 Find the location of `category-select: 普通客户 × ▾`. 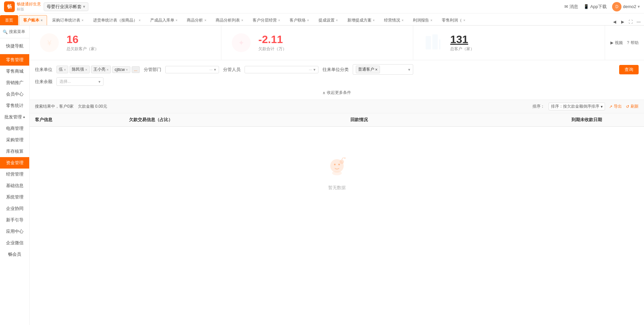

category-select: 普通客户 × ▾ is located at coordinates (383, 69).